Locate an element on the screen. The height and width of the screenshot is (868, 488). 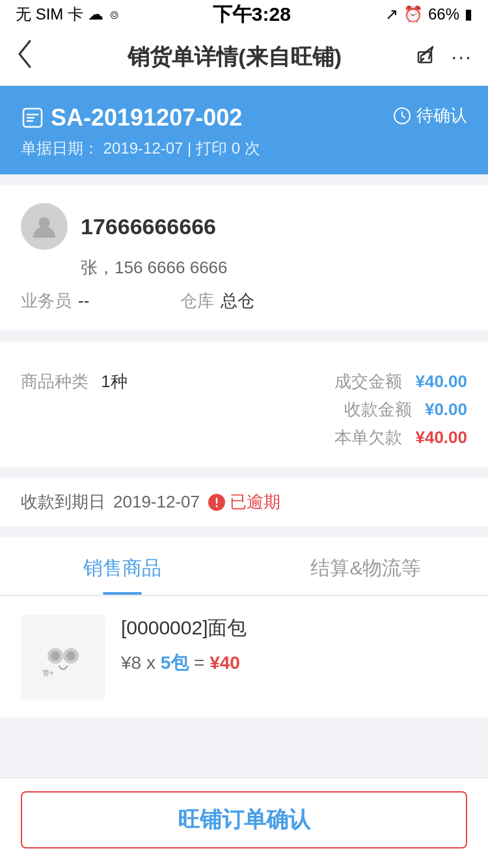
nav-actions: ··· is located at coordinates (444, 57).